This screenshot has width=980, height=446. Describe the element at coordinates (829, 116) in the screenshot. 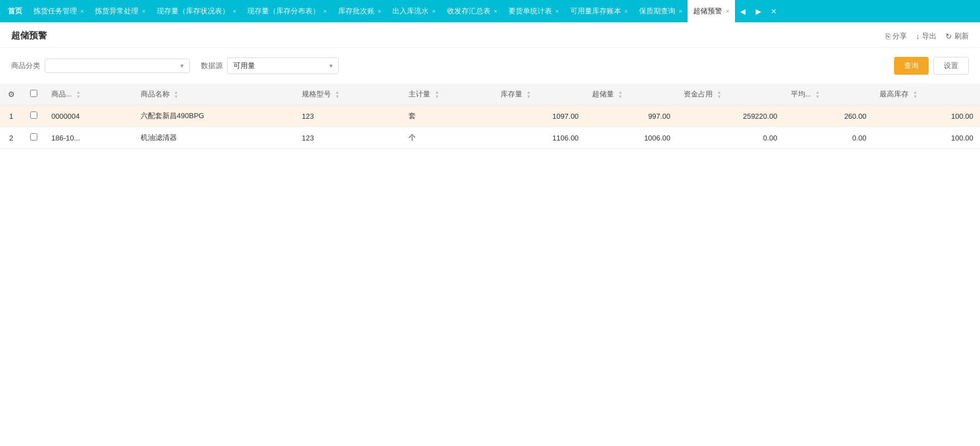

I see `row-avg: 260.00` at that location.